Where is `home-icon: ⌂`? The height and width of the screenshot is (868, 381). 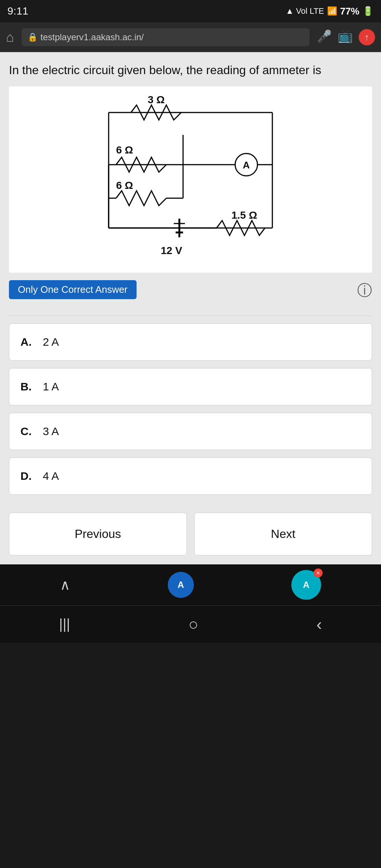
home-icon: ⌂ is located at coordinates (10, 37).